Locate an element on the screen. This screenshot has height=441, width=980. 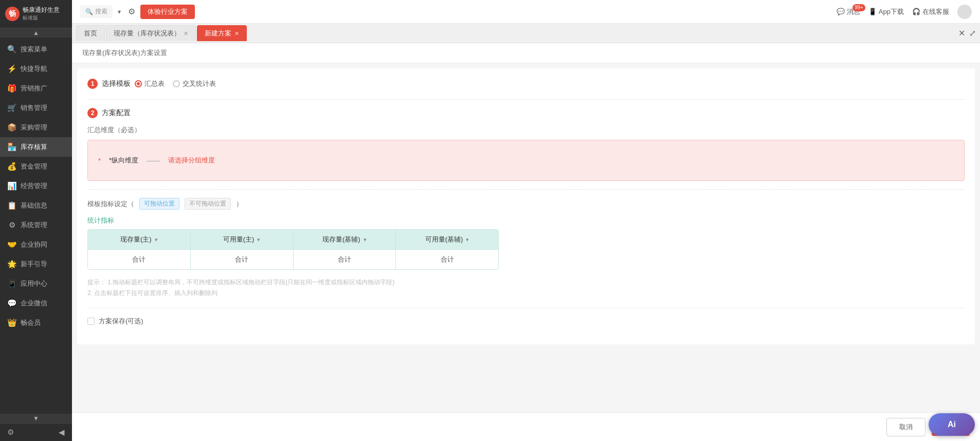
sidebar-item-finance: 💰 资金管理 is located at coordinates (36, 167).